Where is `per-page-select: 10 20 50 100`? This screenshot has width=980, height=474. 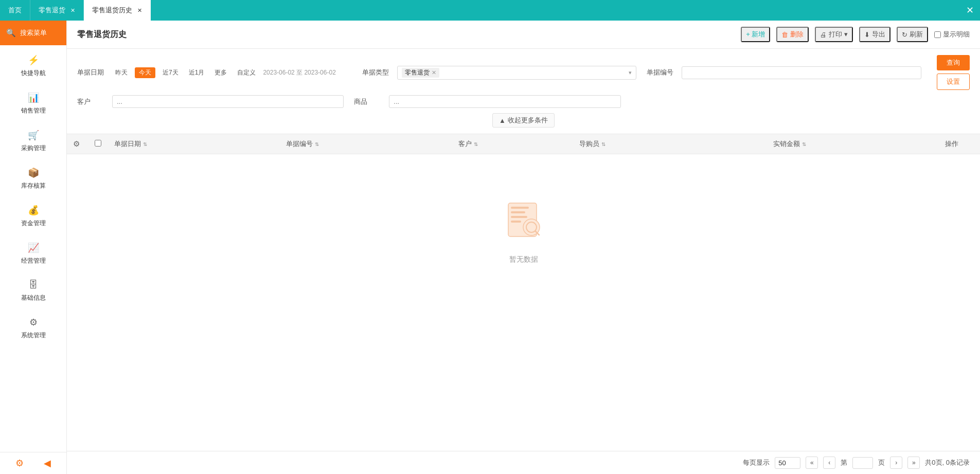 per-page-select: 10 20 50 100 is located at coordinates (788, 463).